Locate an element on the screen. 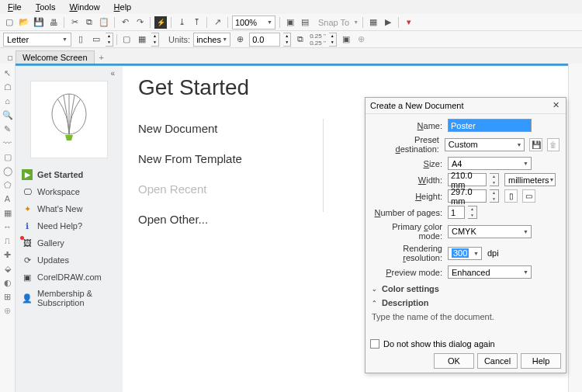  new-icon: ▢ is located at coordinates (9, 23).